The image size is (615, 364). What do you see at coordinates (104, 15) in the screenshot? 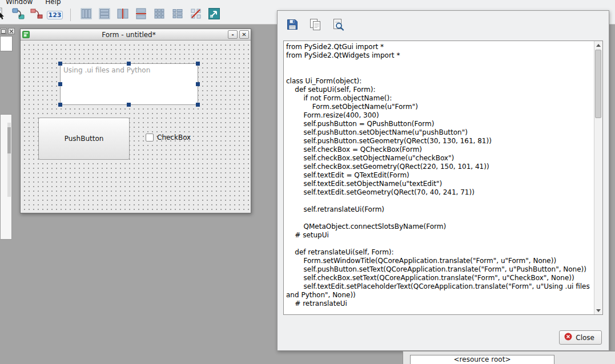
I see `lay-out-vertically-button` at bounding box center [104, 15].